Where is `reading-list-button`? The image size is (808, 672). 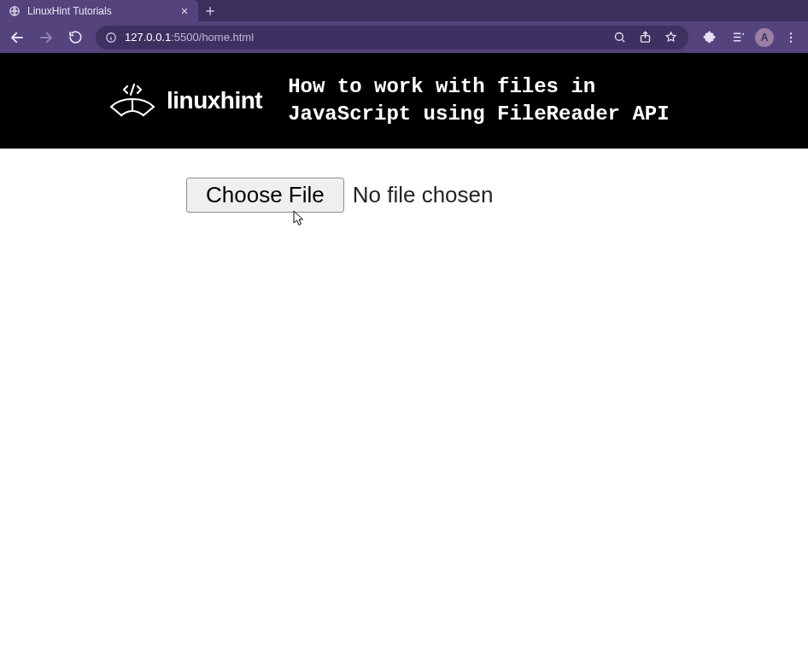 reading-list-button is located at coordinates (738, 38).